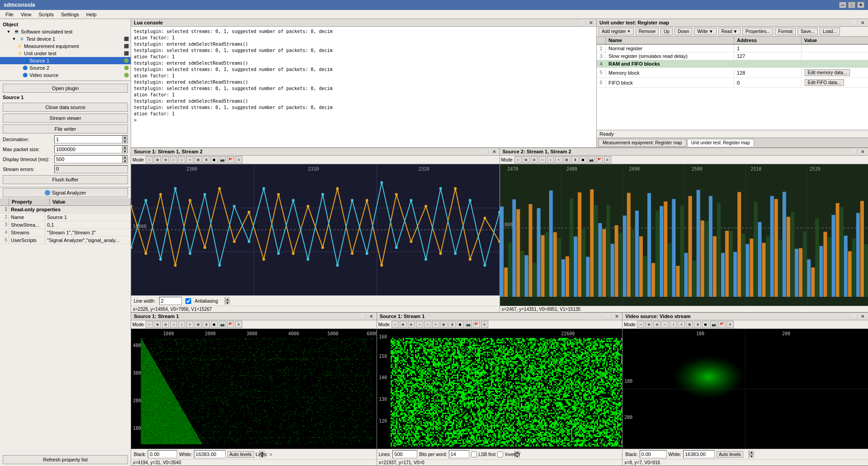 Image resolution: width=868 pixels, height=466 pixels. I want to click on chart3-arrow: », so click(271, 454).